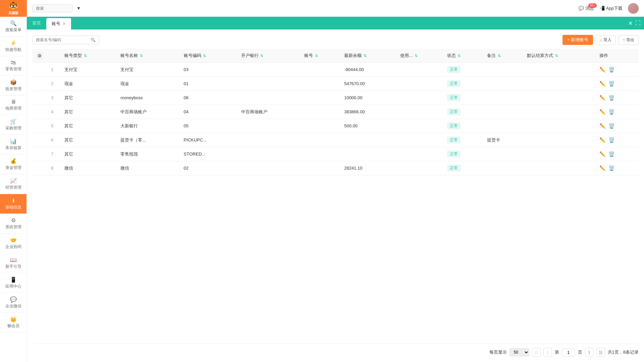  What do you see at coordinates (368, 84) in the screenshot?
I see `row-balance: 547670.00` at bounding box center [368, 84].